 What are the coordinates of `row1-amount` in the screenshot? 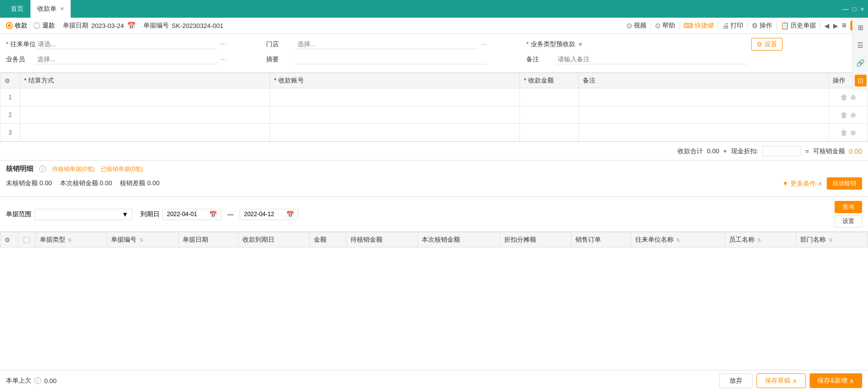 It's located at (549, 97).